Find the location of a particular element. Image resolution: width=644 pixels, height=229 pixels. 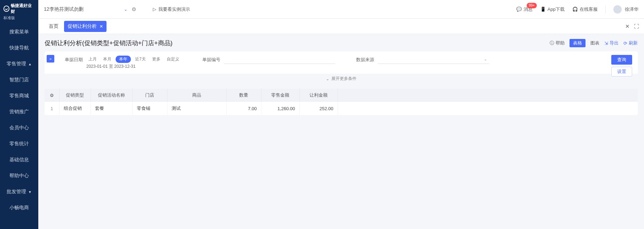

col-qty: 数量 is located at coordinates (244, 95).